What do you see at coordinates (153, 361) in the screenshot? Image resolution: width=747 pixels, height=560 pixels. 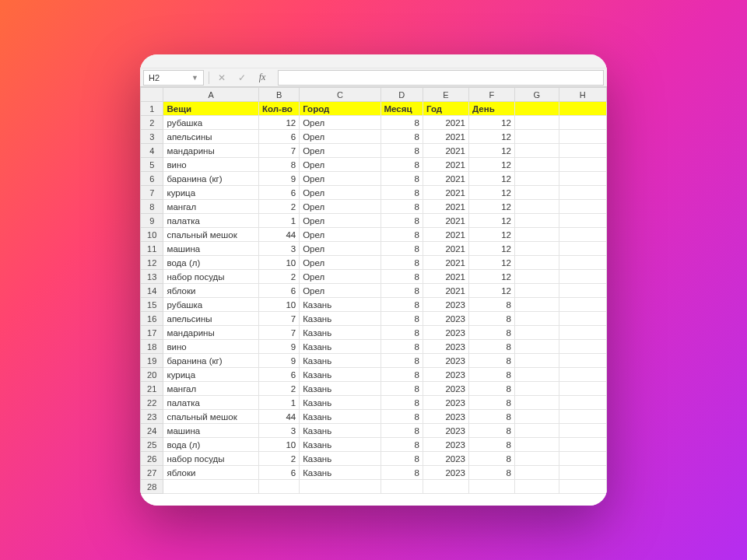 I see `row-header: 19` at bounding box center [153, 361].